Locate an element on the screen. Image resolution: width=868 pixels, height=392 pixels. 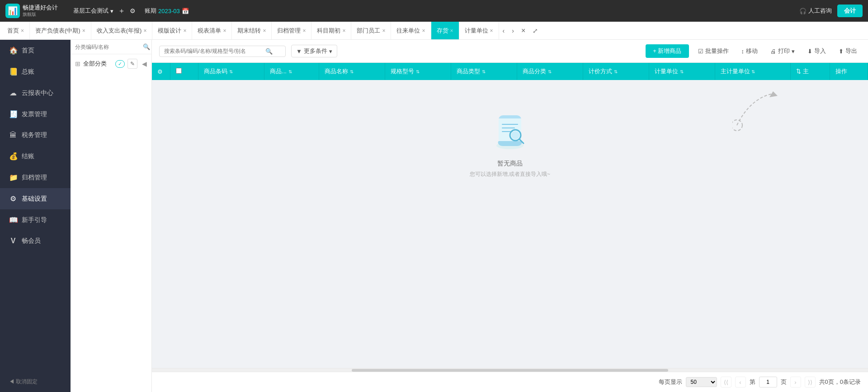
horizontal-scrollbar is located at coordinates (510, 370).